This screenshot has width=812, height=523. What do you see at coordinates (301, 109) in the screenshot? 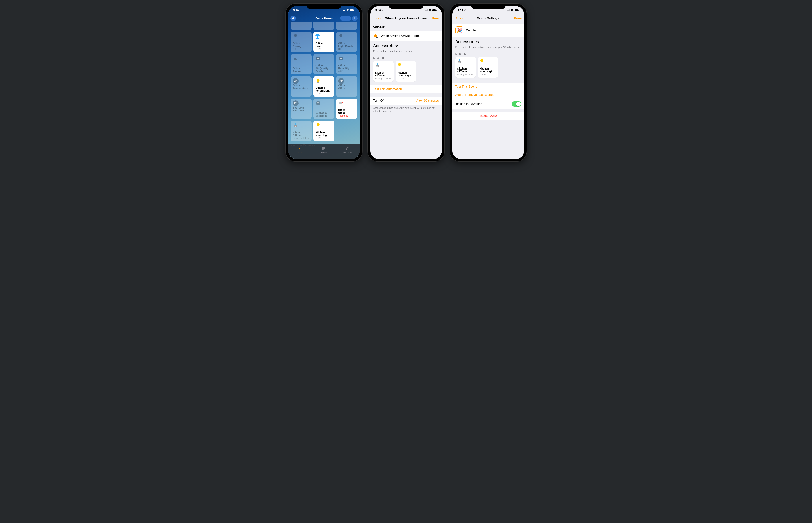
I see `accessory-tile: 73°BedroomBedroom` at bounding box center [301, 109].